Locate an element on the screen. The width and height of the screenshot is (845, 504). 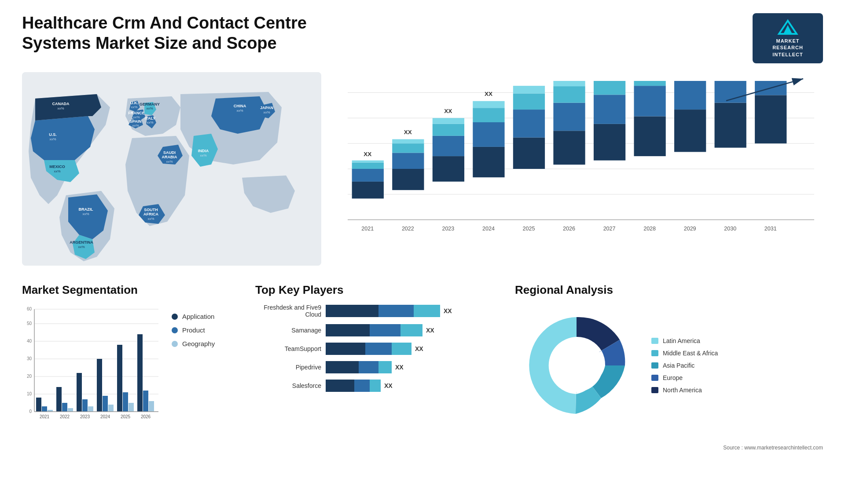
donut-legend: Latin America Middle East & Africa Asia … is located at coordinates (685, 365).